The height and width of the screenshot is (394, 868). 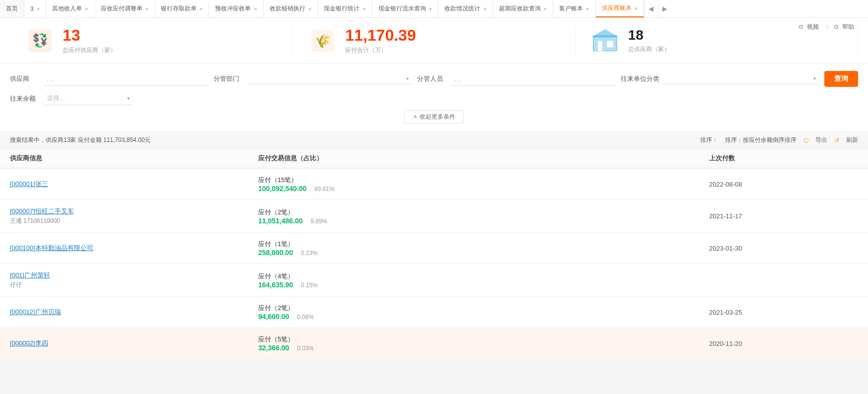 What do you see at coordinates (520, 9) in the screenshot?
I see `nav-tab-overdue-query-label: 超期应收款查询` at bounding box center [520, 9].